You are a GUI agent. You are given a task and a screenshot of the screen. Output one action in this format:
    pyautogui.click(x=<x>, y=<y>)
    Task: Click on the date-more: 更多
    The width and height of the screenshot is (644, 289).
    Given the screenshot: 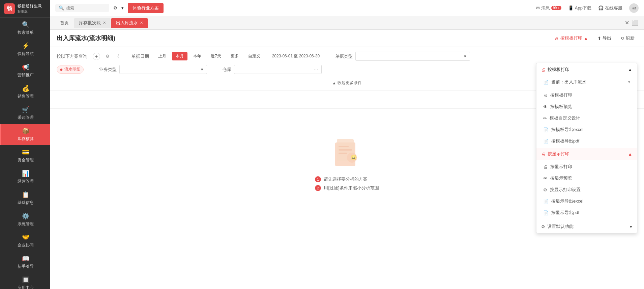 What is the action you would take?
    pyautogui.click(x=235, y=56)
    